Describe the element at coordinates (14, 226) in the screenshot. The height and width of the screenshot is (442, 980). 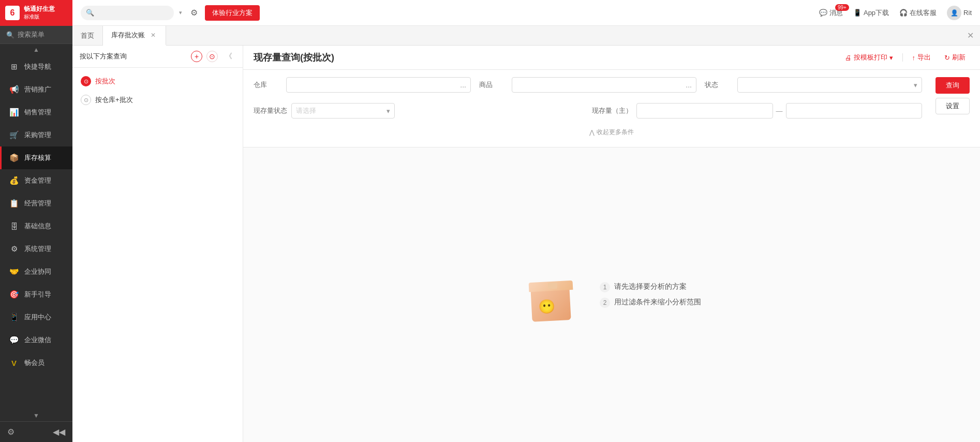
I see `basic-icon: 🗄` at that location.